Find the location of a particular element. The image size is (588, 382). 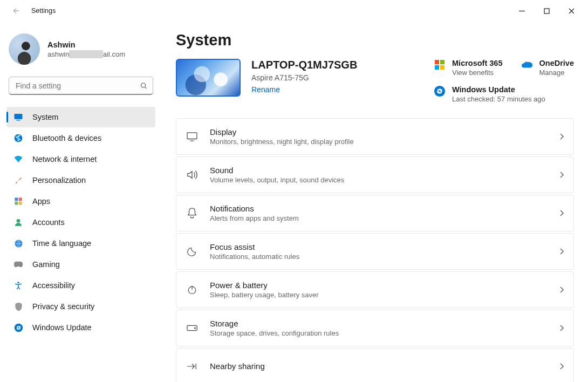

sidebar-item-accessibility: Accessibility is located at coordinates (81, 285).